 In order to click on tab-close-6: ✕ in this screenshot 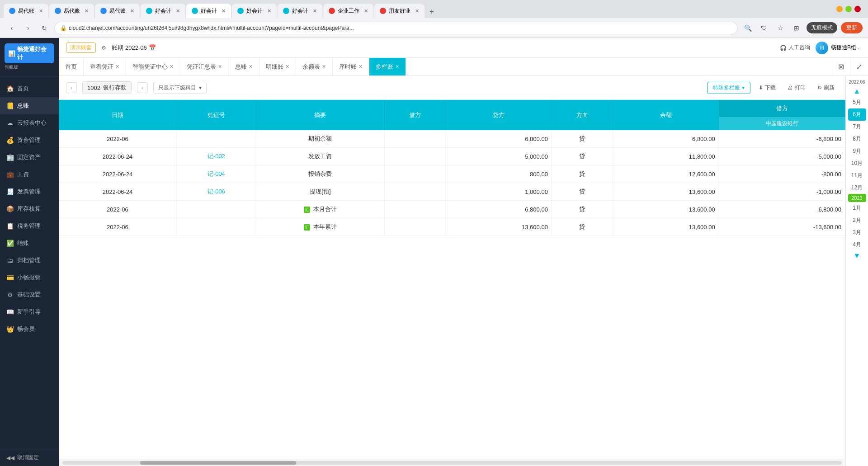, I will do `click(269, 11)`.